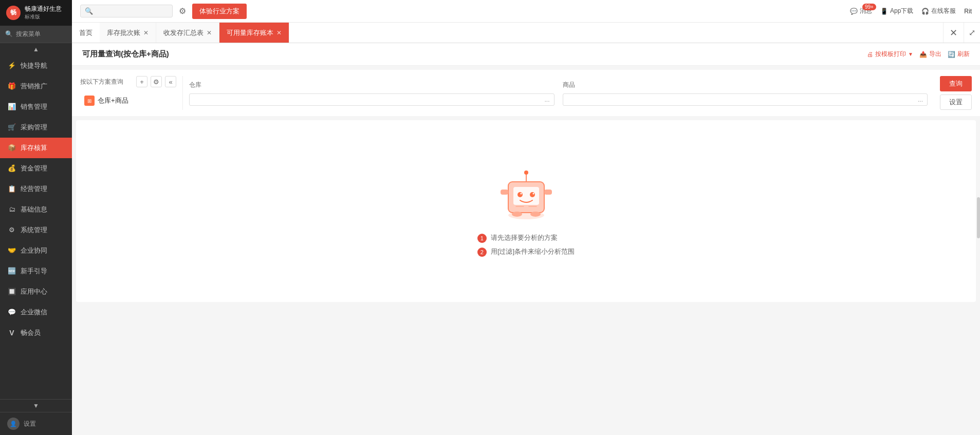 Image resolution: width=980 pixels, height=435 pixels. I want to click on expand-icon: ⤢, so click(972, 33).